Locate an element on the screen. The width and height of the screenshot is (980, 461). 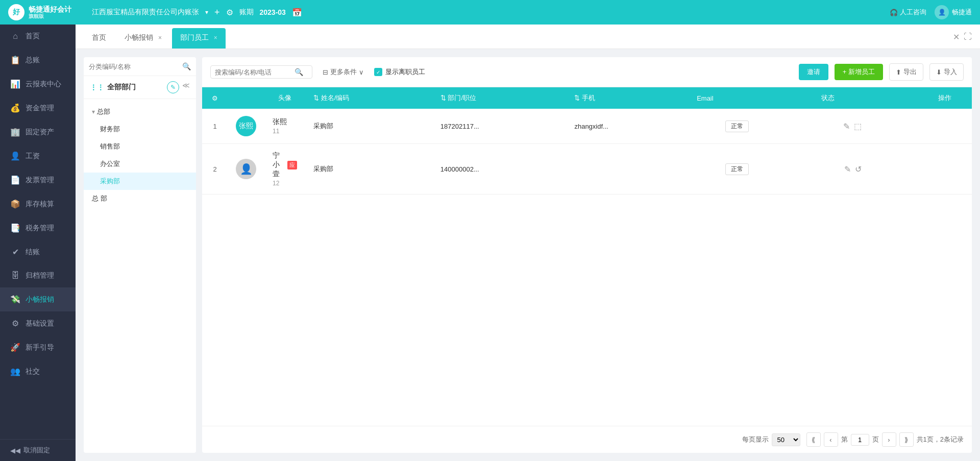
salary-icon: 👤 is located at coordinates (15, 156).